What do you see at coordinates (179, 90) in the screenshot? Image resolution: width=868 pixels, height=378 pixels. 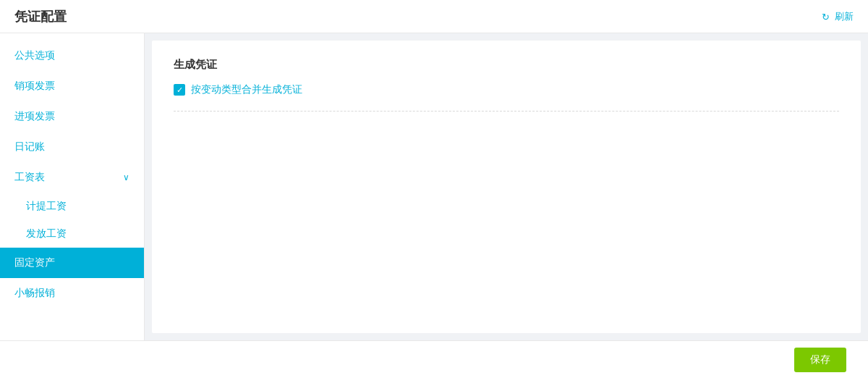 I see `checkbox-merge: ✓` at bounding box center [179, 90].